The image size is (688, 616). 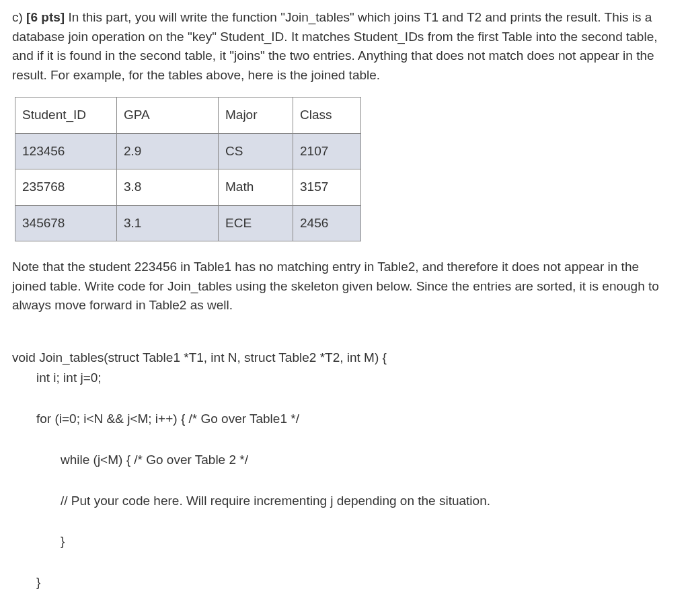 I want to click on cell-major: CS, so click(x=256, y=151).